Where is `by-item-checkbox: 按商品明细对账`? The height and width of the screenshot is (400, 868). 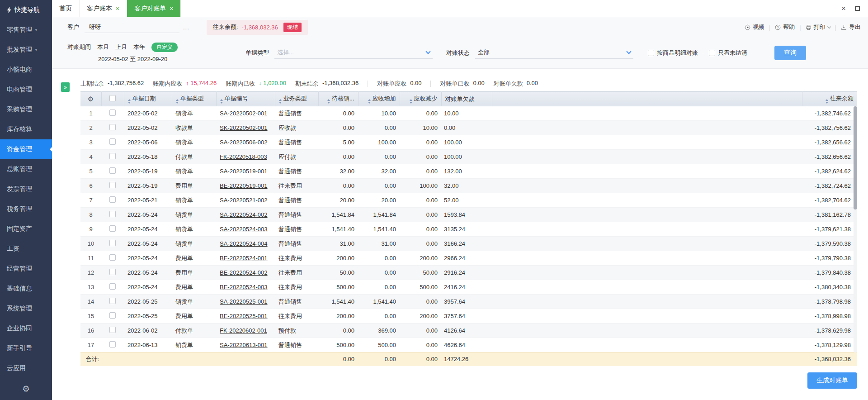
by-item-checkbox: 按商品明细对账 is located at coordinates (673, 53).